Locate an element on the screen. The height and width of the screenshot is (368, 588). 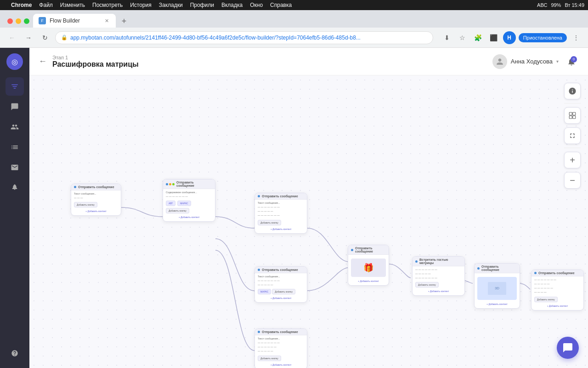
minimize-window-btn is located at coordinates (18, 21).